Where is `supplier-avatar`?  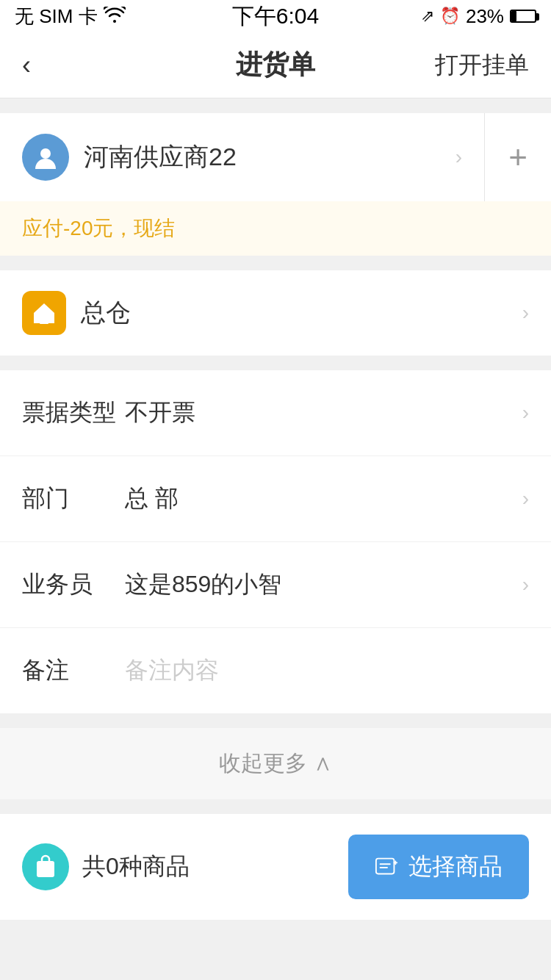 supplier-avatar is located at coordinates (46, 157).